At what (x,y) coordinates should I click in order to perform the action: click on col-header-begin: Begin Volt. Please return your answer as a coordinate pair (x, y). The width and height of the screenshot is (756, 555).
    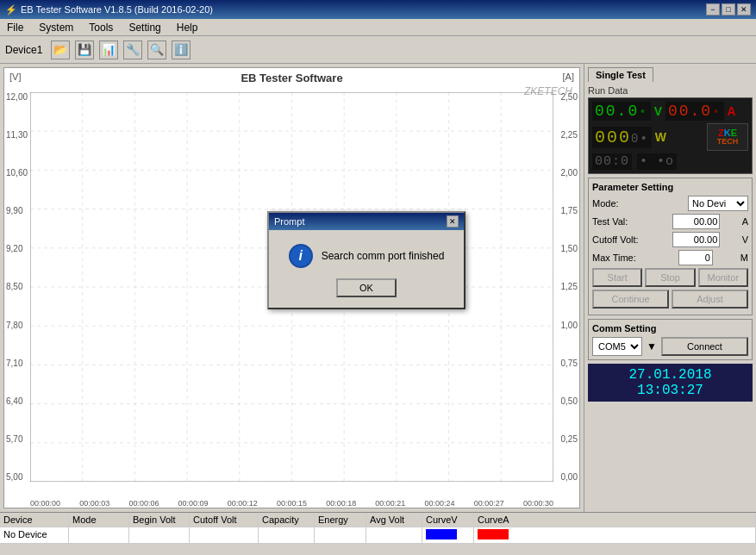
    Looking at the image, I should click on (159, 521).